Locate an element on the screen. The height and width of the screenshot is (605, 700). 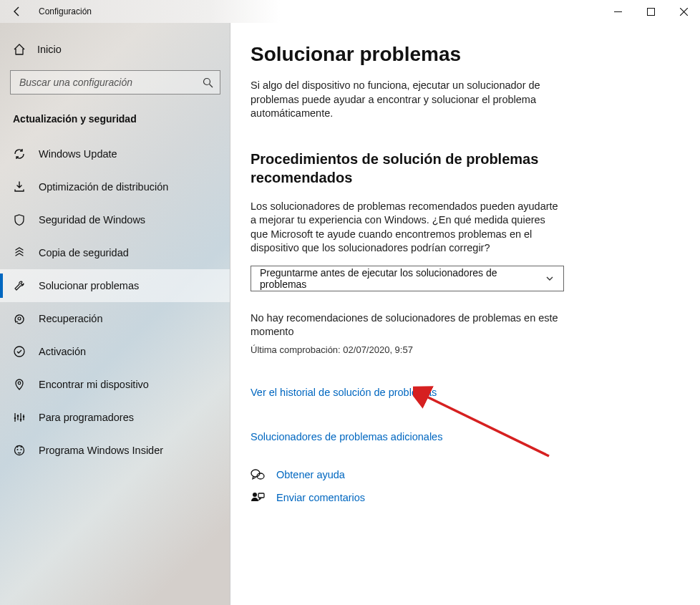
search-input is located at coordinates (115, 82).